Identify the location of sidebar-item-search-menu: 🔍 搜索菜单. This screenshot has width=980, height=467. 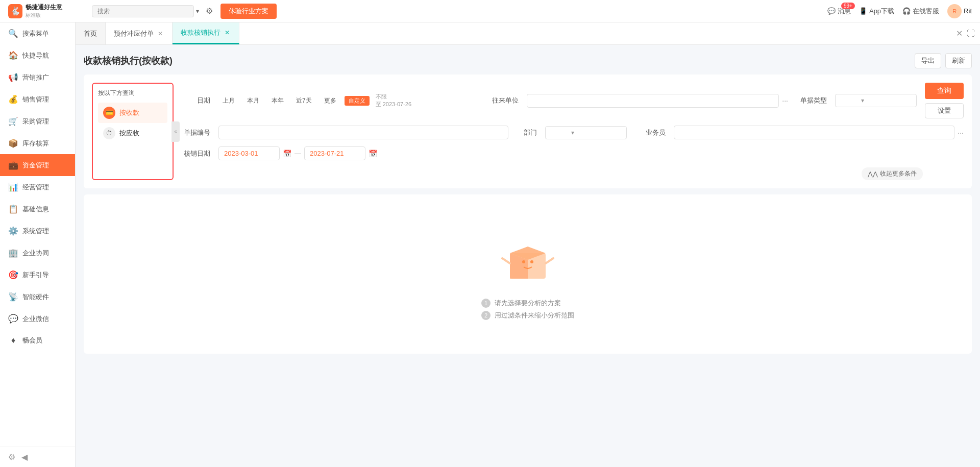
(38, 34).